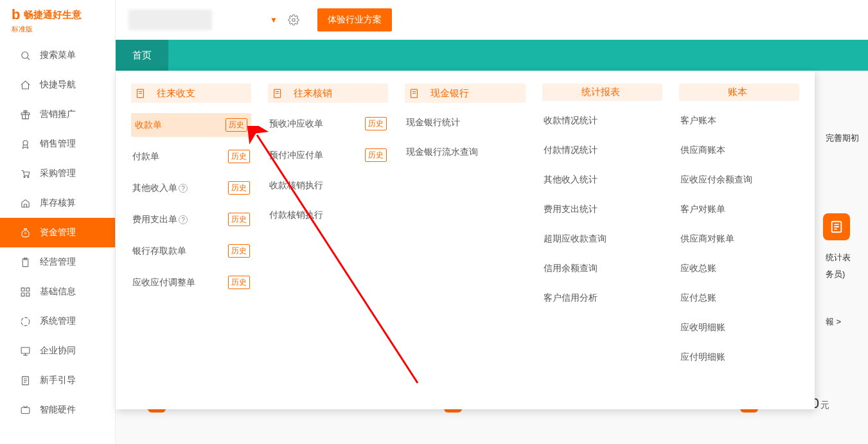 This screenshot has width=868, height=444. Describe the element at coordinates (191, 220) in the screenshot. I see `mega-item: 费用支出单?历史` at that location.